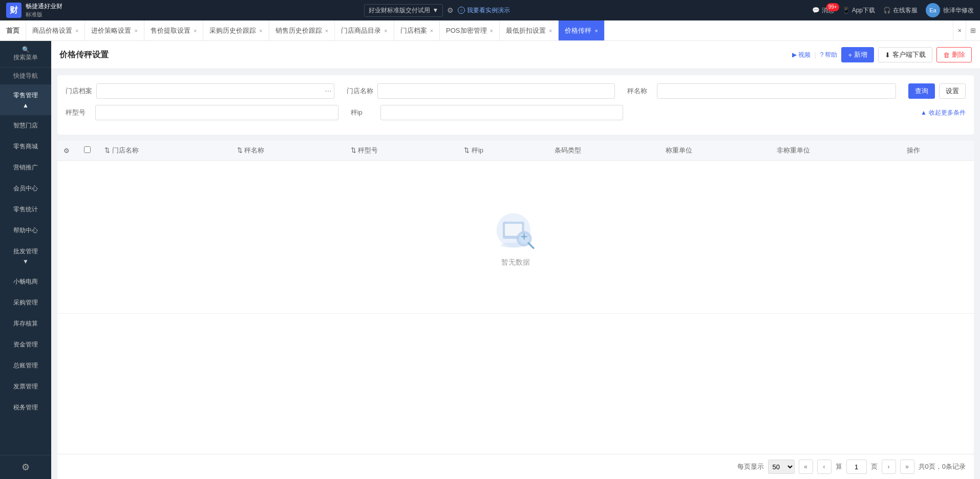  I want to click on top-bar: 财 畅捷通好业财 标准版 好业财标准版交付试用 ▼ ⚙ ○ 我要看实例演示 💬 …, so click(490, 10).